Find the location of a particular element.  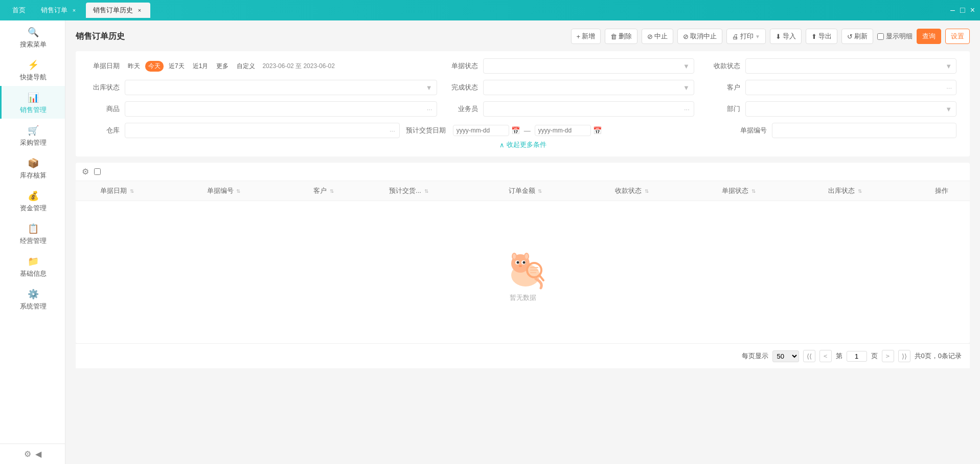

tab-sales-order: 销售订单 × is located at coordinates (59, 10).